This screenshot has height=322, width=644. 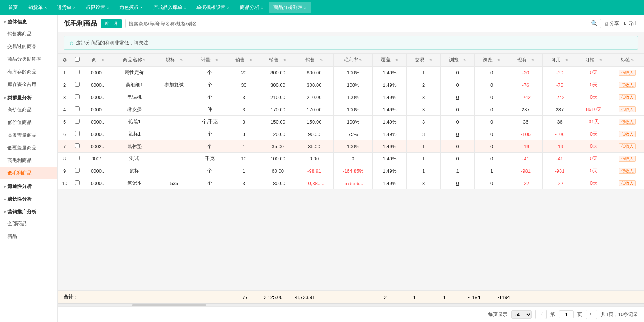 What do you see at coordinates (65, 60) in the screenshot?
I see `gear-icon: ⚙` at bounding box center [65, 60].